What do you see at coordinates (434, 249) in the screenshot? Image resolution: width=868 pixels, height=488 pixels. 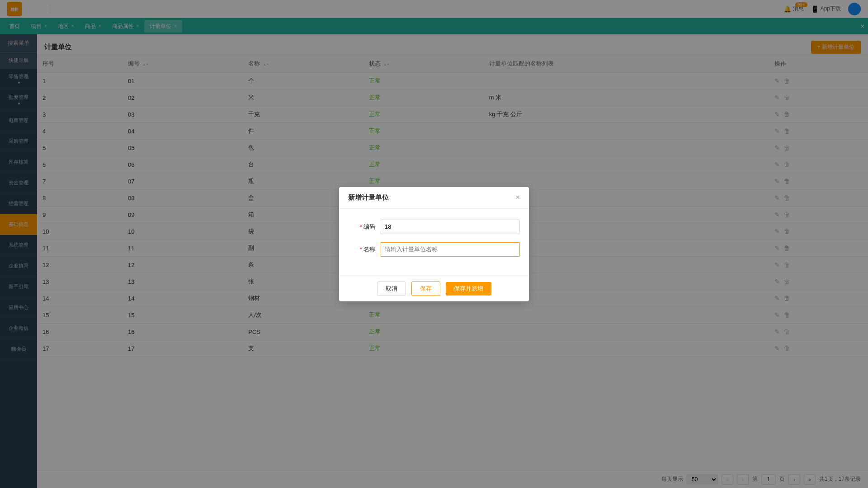 I see `name-form-item: *名称` at bounding box center [434, 249].